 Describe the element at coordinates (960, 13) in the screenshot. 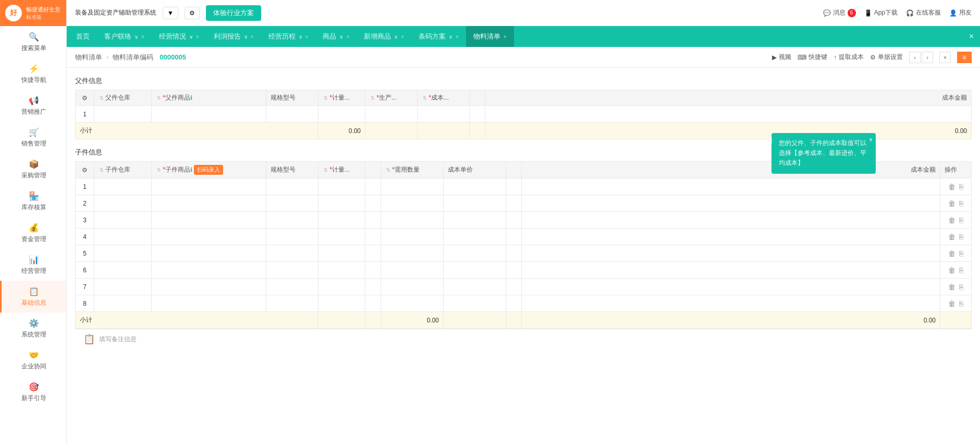

I see `user-item: 👤 用友` at that location.